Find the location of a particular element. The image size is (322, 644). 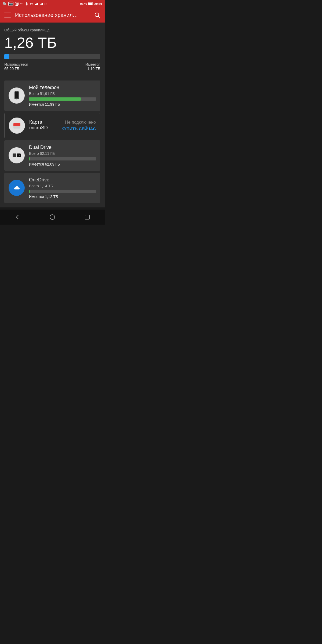

used-label: Используется is located at coordinates (16, 64).